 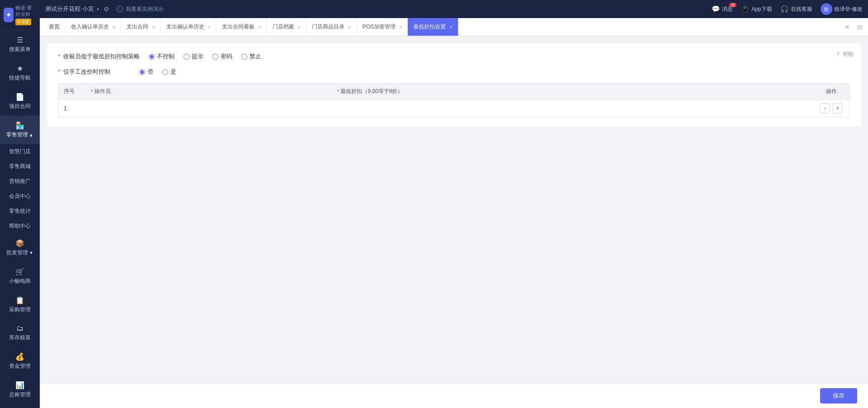 What do you see at coordinates (140, 9) in the screenshot?
I see `demo-link: ○ 我要看实例演示` at bounding box center [140, 9].